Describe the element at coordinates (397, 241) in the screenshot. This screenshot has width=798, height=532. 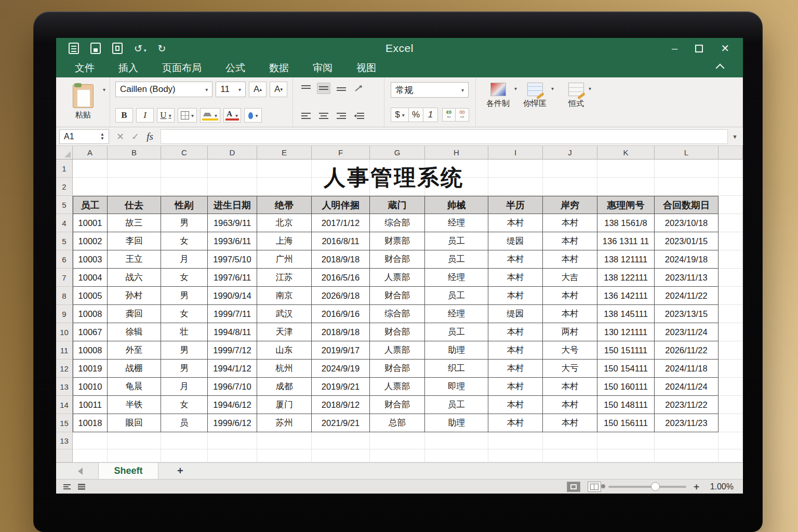
I see `cell-G5: 财票部` at that location.